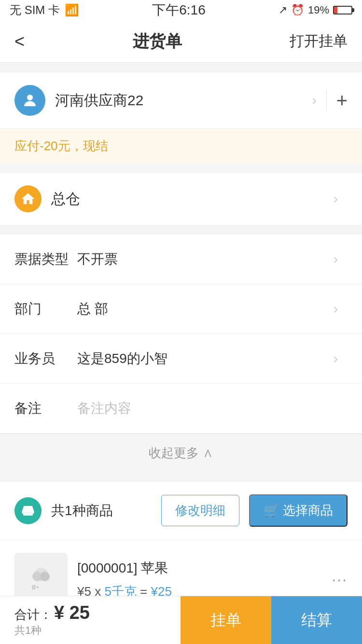  I want to click on hang-button: 挂单, so click(226, 620).